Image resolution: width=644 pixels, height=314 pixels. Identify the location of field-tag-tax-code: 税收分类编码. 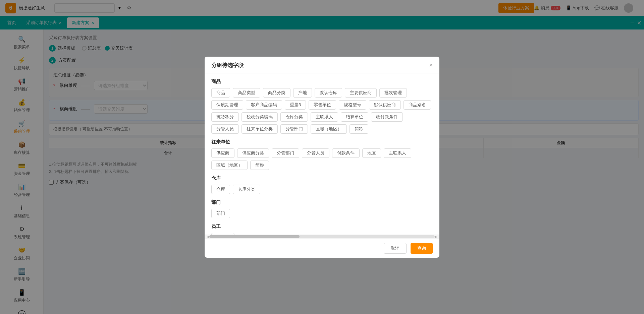
(260, 117).